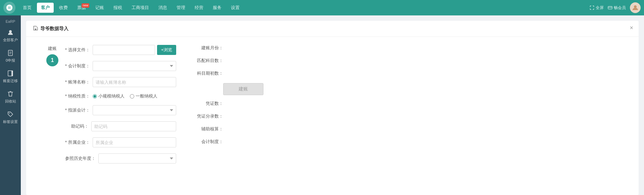 The image size is (644, 195). I want to click on memo-input, so click(134, 126).